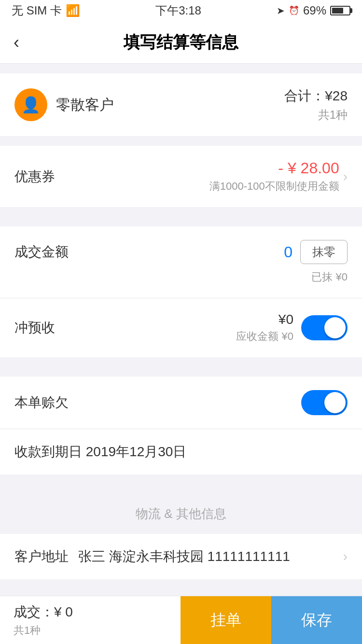 The image size is (362, 644). I want to click on page-title: 填写结算等信息, so click(181, 42).